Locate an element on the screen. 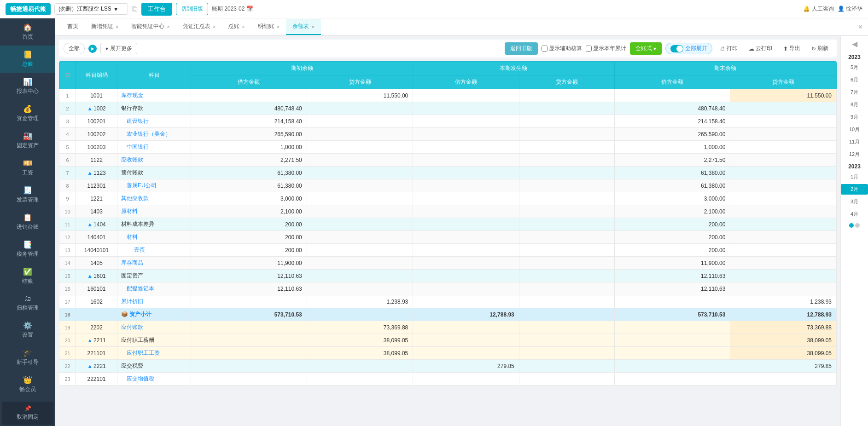 This screenshot has width=868, height=426. subject-link: 建设银行 is located at coordinates (138, 121).